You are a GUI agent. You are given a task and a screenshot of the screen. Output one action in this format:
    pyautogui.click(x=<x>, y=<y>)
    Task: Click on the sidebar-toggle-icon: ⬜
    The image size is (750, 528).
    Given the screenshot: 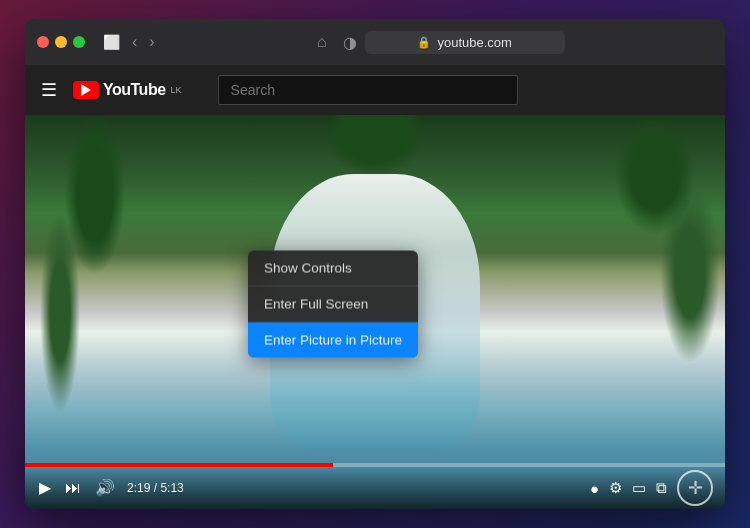 What is the action you would take?
    pyautogui.click(x=112, y=42)
    